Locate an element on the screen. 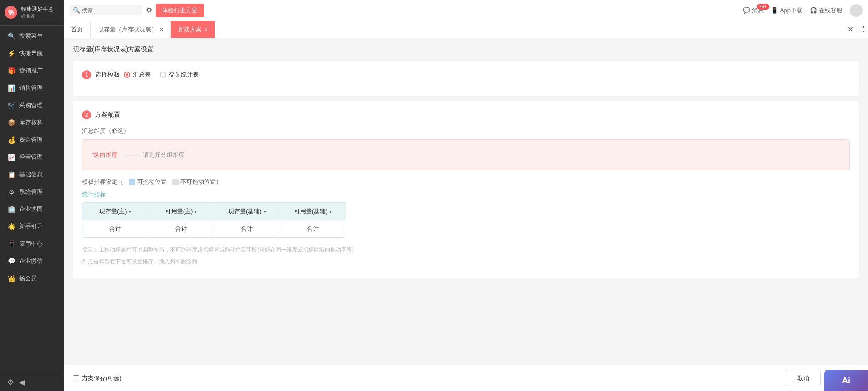  ai-label: Ai is located at coordinates (846, 381).